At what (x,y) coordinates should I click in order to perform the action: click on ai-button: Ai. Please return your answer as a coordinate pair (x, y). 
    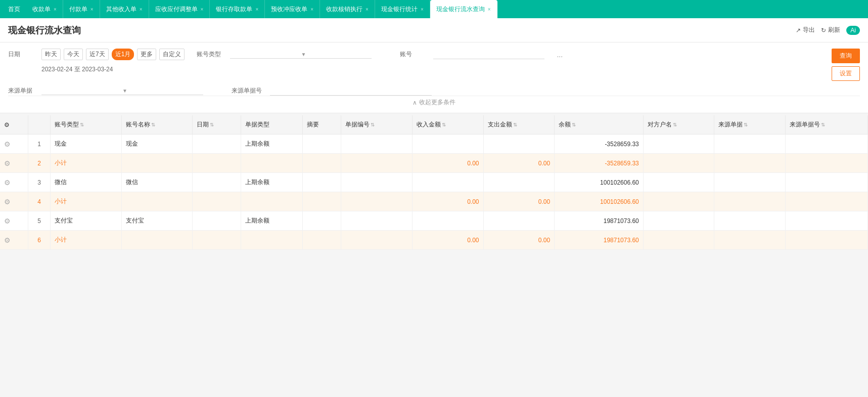
    Looking at the image, I should click on (853, 30).